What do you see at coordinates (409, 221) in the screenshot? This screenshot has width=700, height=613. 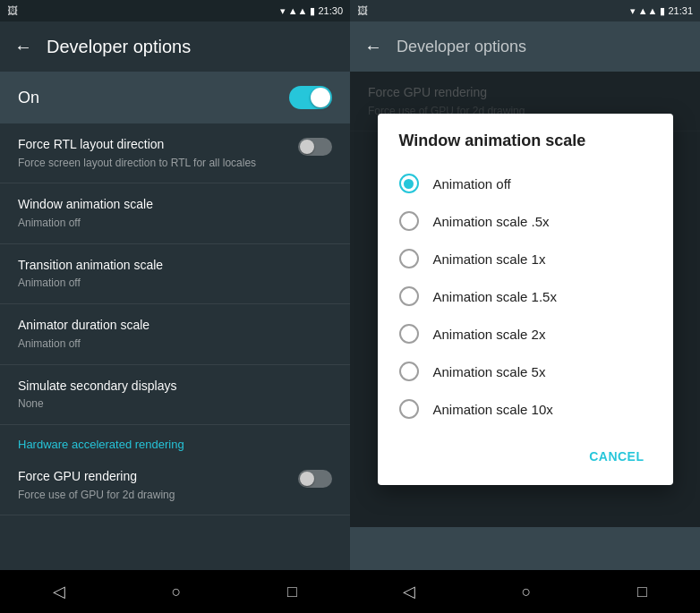 I see `radio-circle-0-5x` at bounding box center [409, 221].